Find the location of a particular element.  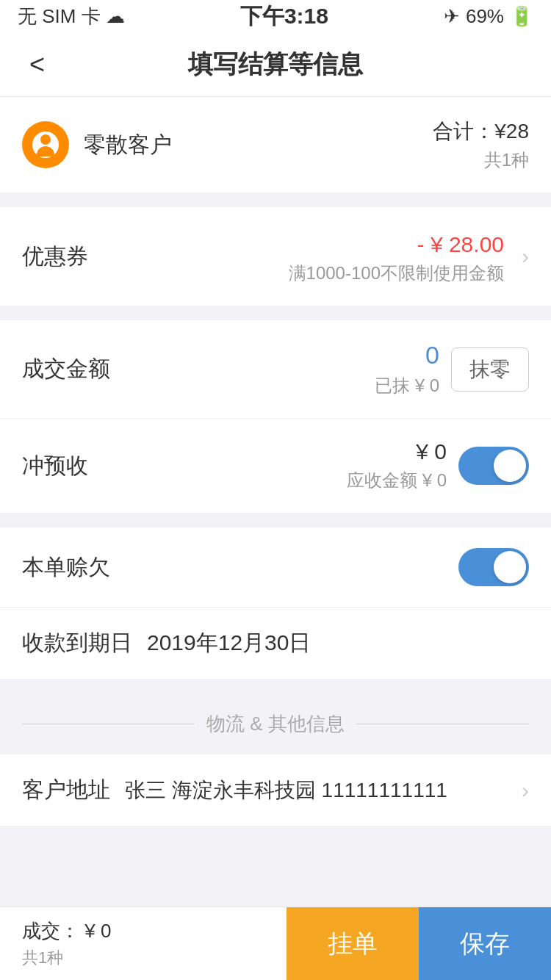

debt-label: 本单赊欠 is located at coordinates (66, 567).